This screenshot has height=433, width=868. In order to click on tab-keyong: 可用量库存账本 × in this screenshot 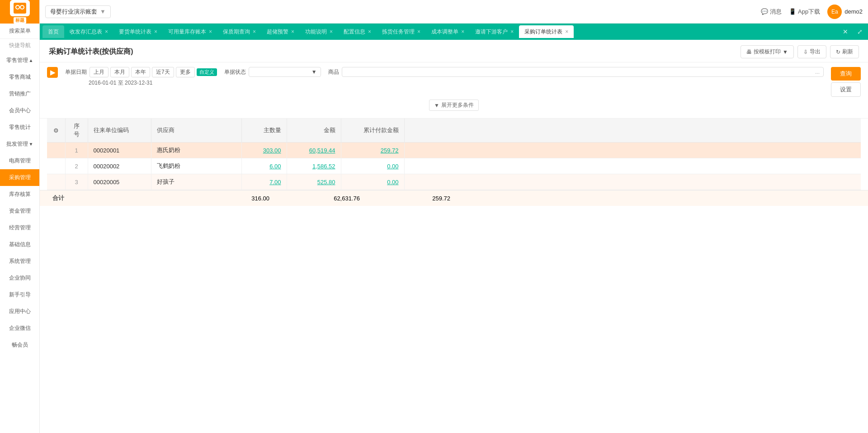, I will do `click(190, 32)`.